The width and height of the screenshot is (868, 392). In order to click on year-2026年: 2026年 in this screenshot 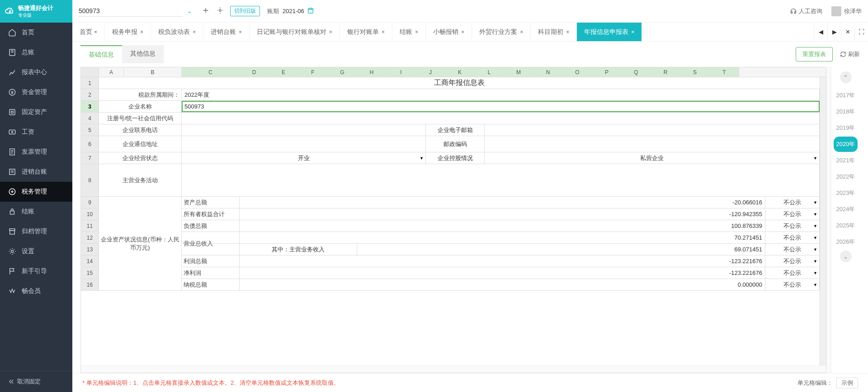, I will do `click(846, 242)`.